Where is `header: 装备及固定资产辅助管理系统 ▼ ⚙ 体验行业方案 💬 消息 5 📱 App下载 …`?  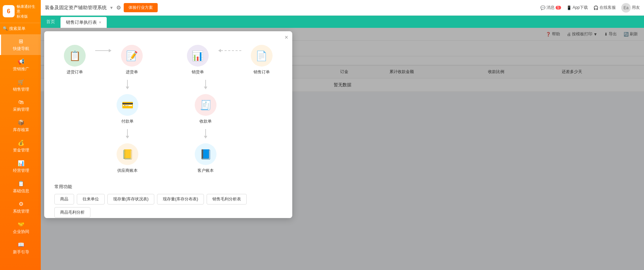 header: 装备及固定资产辅助管理系统 ▼ ⚙ 体验行业方案 💬 消息 5 📱 App下载 … is located at coordinates (343, 8).